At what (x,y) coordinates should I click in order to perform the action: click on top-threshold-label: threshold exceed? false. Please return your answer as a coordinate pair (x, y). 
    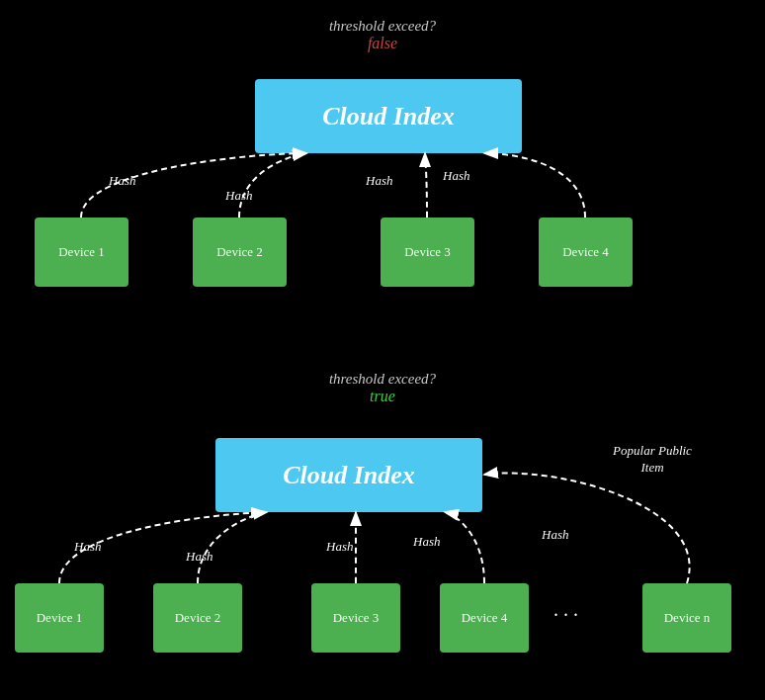
    Looking at the image, I should click on (382, 36).